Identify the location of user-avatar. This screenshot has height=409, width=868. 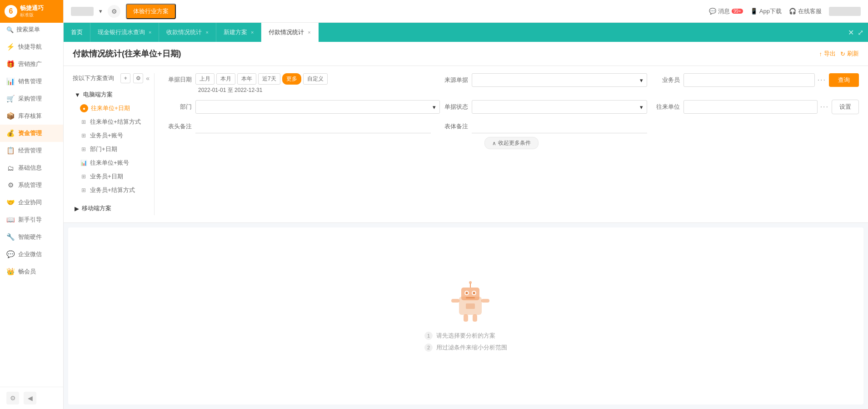
(845, 11).